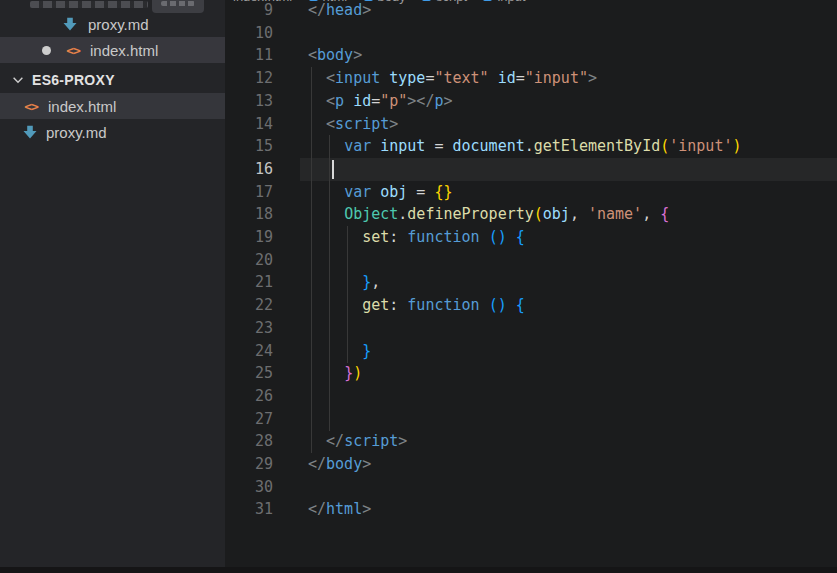 This screenshot has width=837, height=573. What do you see at coordinates (531, 11) in the screenshot?
I see `code-line: 9</head>` at bounding box center [531, 11].